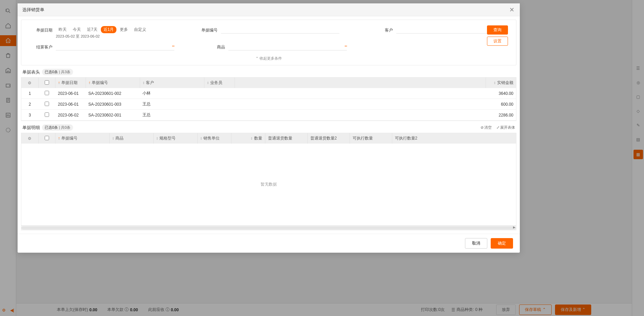 This screenshot has width=644, height=316. Describe the element at coordinates (501, 93) in the screenshot. I see `cell-amount: 3640.00` at that location.